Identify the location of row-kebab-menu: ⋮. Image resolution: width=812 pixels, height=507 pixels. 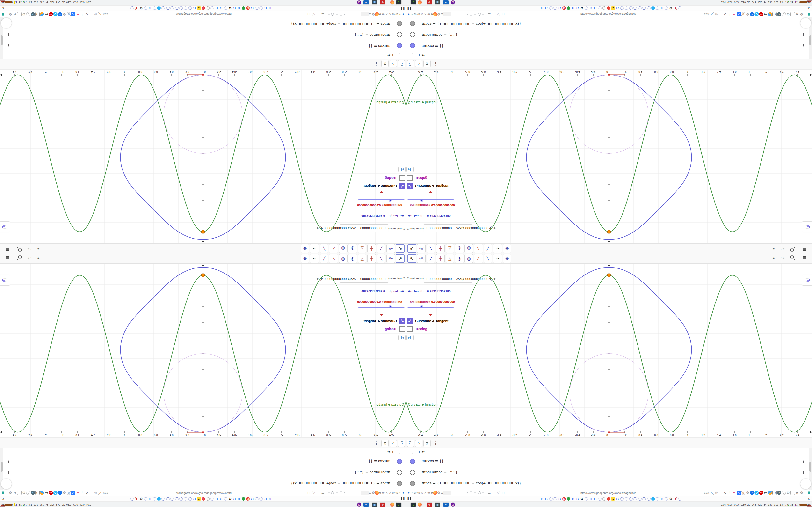
(803, 34).